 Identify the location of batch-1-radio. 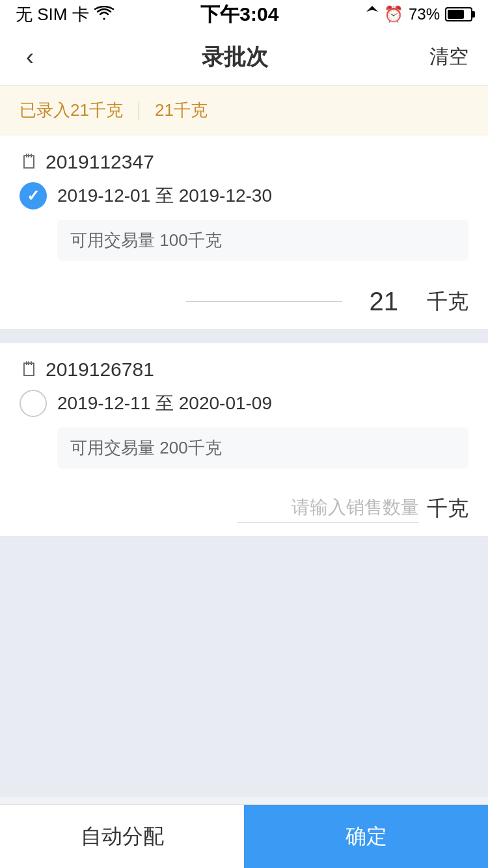
(33, 196).